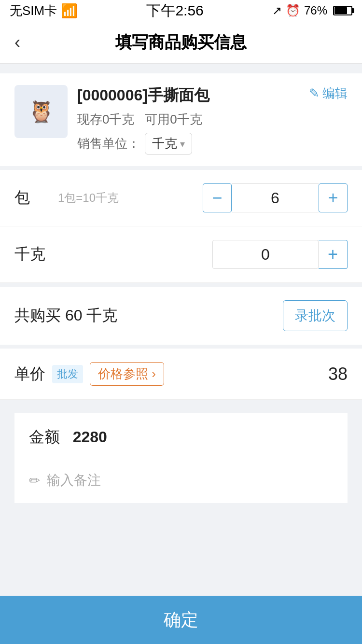 The width and height of the screenshot is (362, 644). Describe the element at coordinates (30, 374) in the screenshot. I see `price-label: 单价` at that location.